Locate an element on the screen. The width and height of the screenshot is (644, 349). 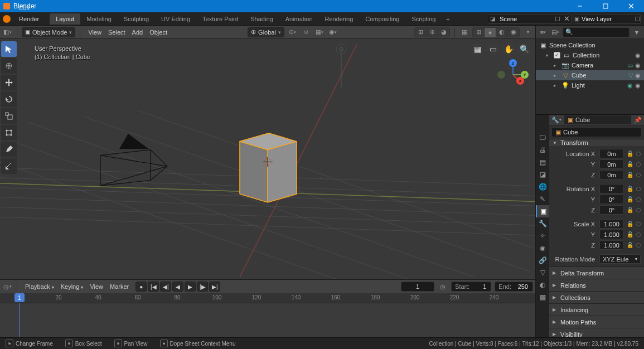
timeline-menu-marker: Marker is located at coordinates (119, 287).